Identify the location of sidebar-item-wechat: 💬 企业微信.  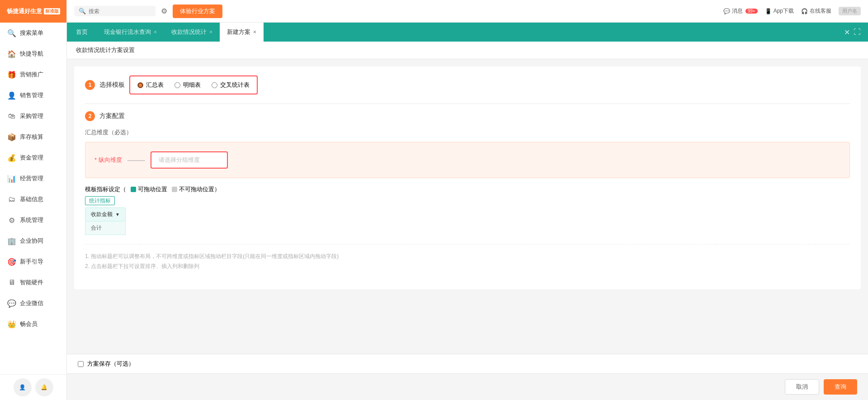
(33, 303).